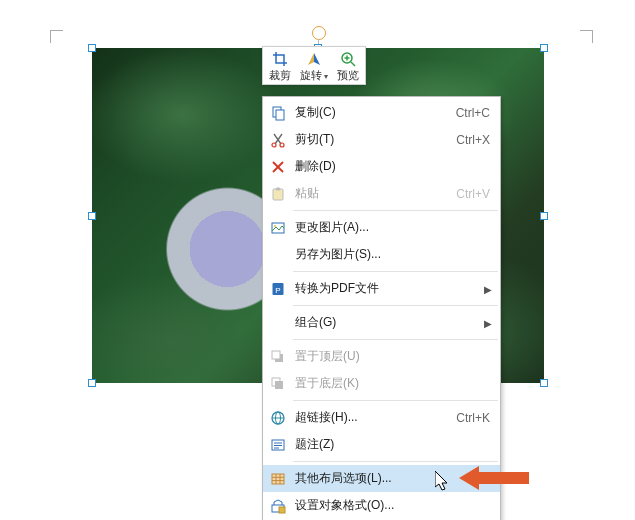  I want to click on menu-item-label: 题注(Z), so click(314, 444).